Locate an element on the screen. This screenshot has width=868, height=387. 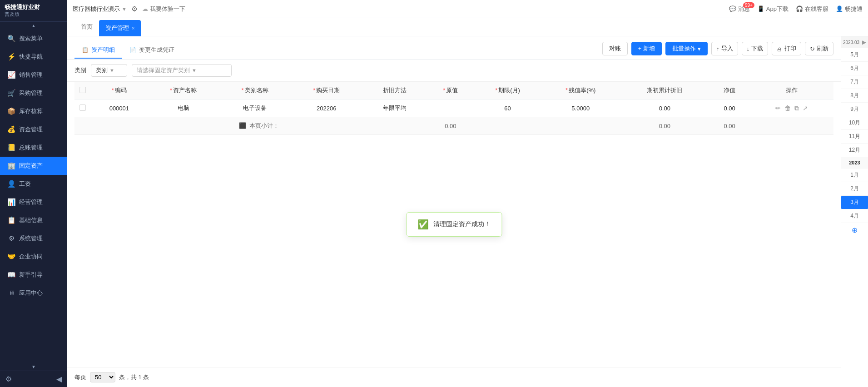
calendar-month-9: 9月 is located at coordinates (855, 109).